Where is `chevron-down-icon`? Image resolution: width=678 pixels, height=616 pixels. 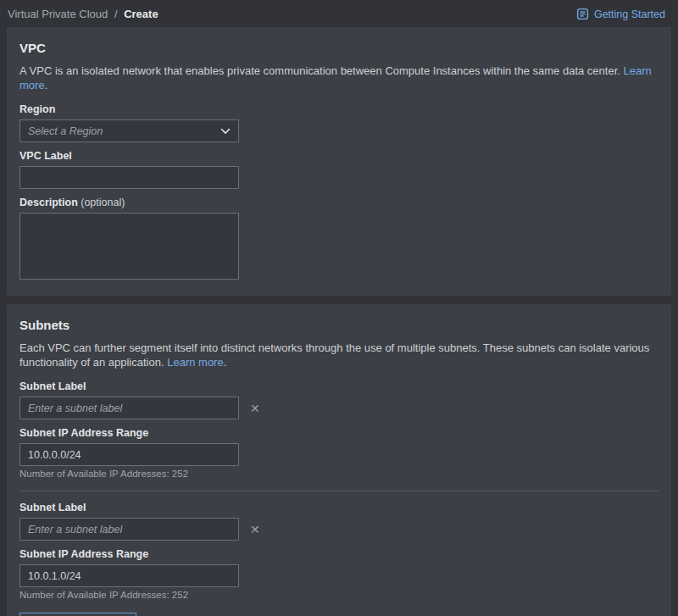 chevron-down-icon is located at coordinates (225, 131).